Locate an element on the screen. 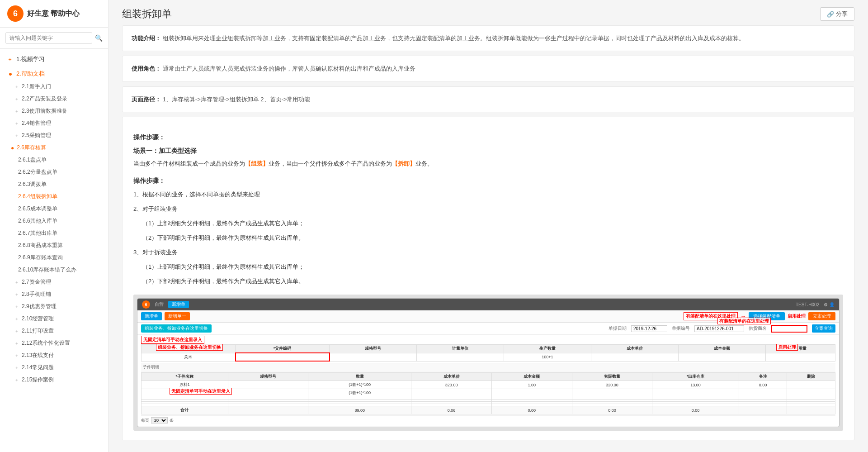 Image resolution: width=868 pixels, height=452 pixels. sidebar-item-data-prep-label: 2.3使用前数据准备 is located at coordinates (44, 111).